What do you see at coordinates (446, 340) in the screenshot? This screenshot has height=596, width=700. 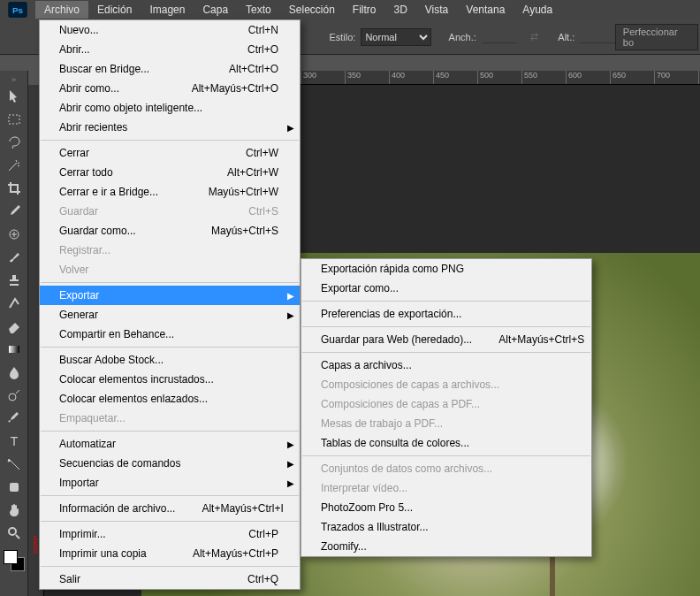 I see `exportar-item-5: Guardar para Web (heredado)...Alt+Mayús+…` at bounding box center [446, 340].